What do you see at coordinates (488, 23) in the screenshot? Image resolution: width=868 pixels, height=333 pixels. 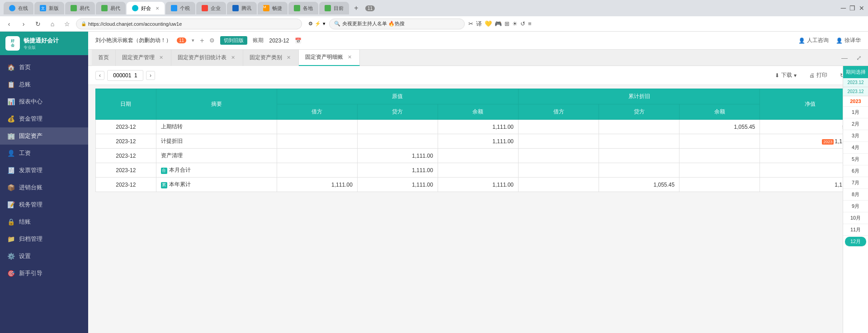 I see `wallet-icon: 💛` at bounding box center [488, 23].